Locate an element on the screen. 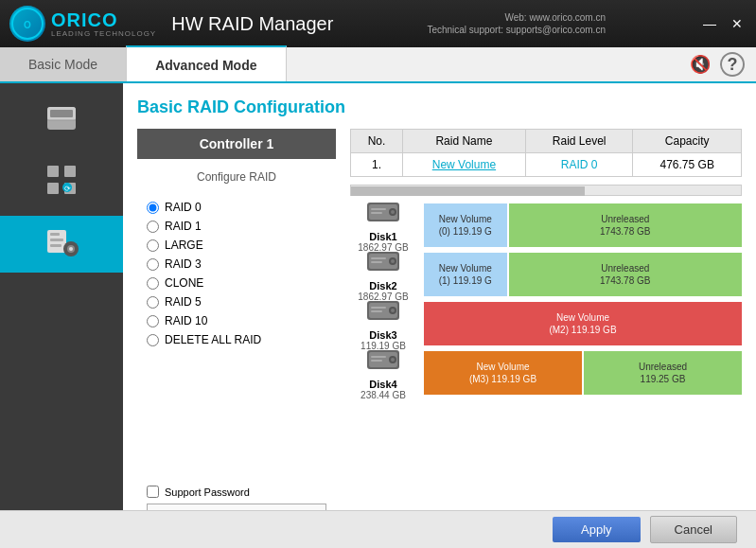 The image size is (756, 548). disk-row-2: Disk2 1862.97 GB New Volume (1) 119.19 G… is located at coordinates (546, 274).